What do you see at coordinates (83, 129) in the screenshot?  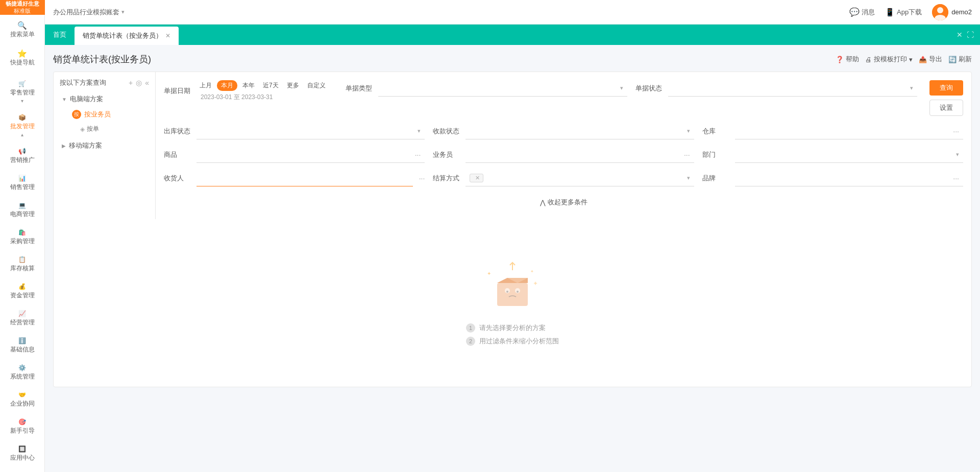 I see `order-scheme-icon: ◈` at bounding box center [83, 129].